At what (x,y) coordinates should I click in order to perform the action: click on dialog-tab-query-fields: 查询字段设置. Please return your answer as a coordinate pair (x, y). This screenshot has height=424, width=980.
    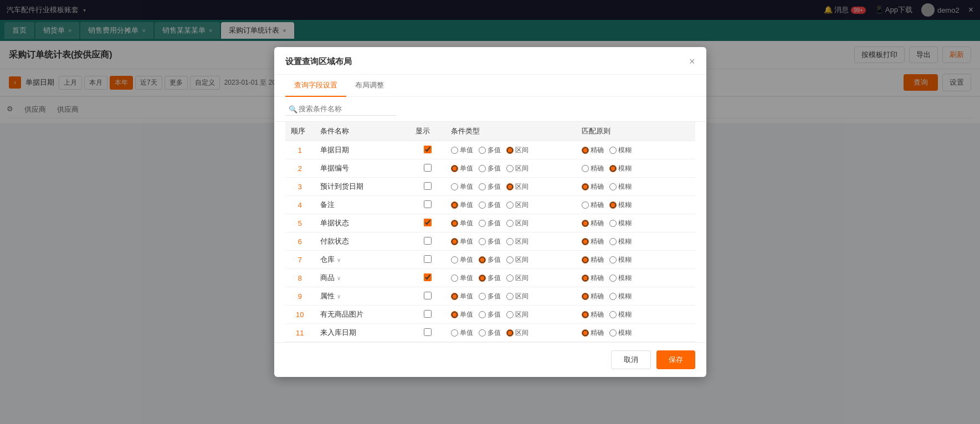
    Looking at the image, I should click on (316, 86).